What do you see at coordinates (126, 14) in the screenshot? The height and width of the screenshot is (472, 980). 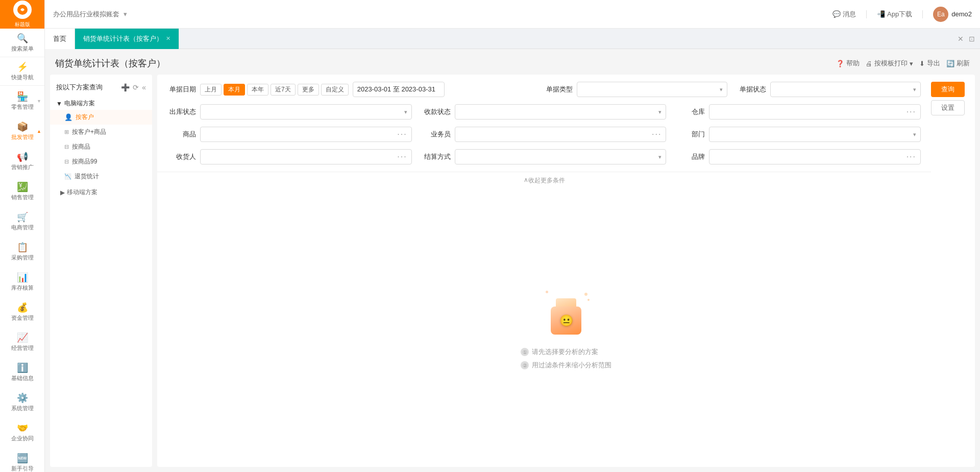 I see `breadcrumb-dropdown-icon: ▾` at bounding box center [126, 14].